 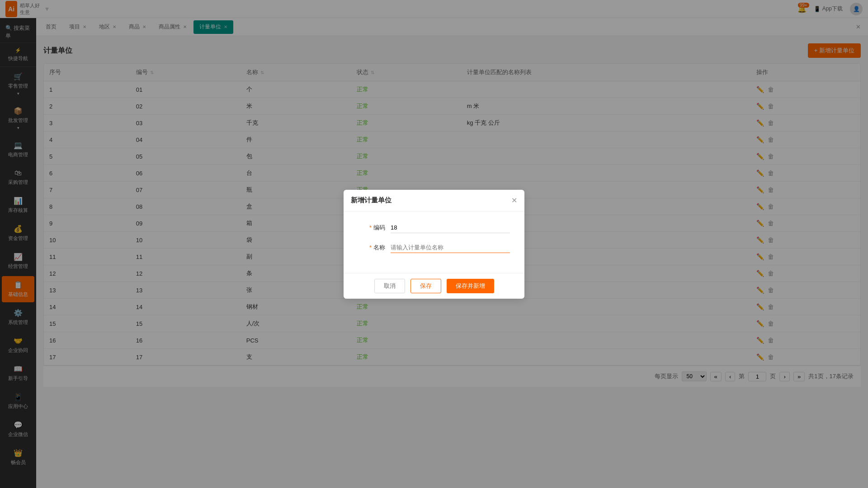 I want to click on code-input, so click(x=450, y=228).